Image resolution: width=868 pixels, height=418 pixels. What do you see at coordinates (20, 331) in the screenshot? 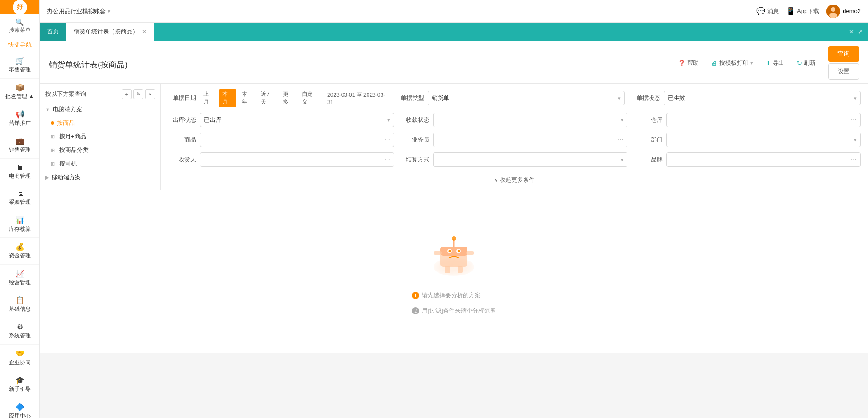
I see `sidebar-item-system: ⚙ 系统管理` at bounding box center [20, 331].